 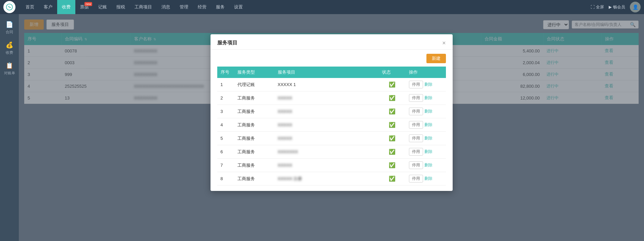 I want to click on dialog-title: 服务项目, so click(x=227, y=43).